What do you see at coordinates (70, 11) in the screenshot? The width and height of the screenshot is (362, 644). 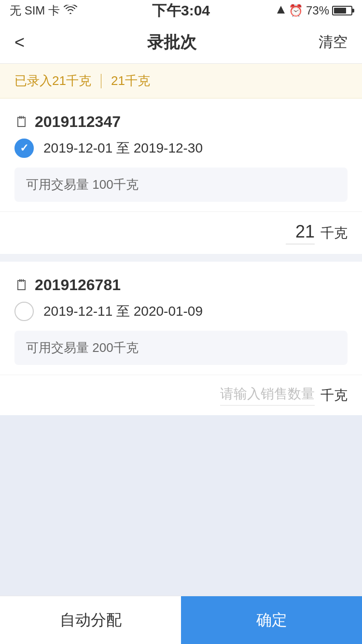 I see `wifi-icon` at bounding box center [70, 11].